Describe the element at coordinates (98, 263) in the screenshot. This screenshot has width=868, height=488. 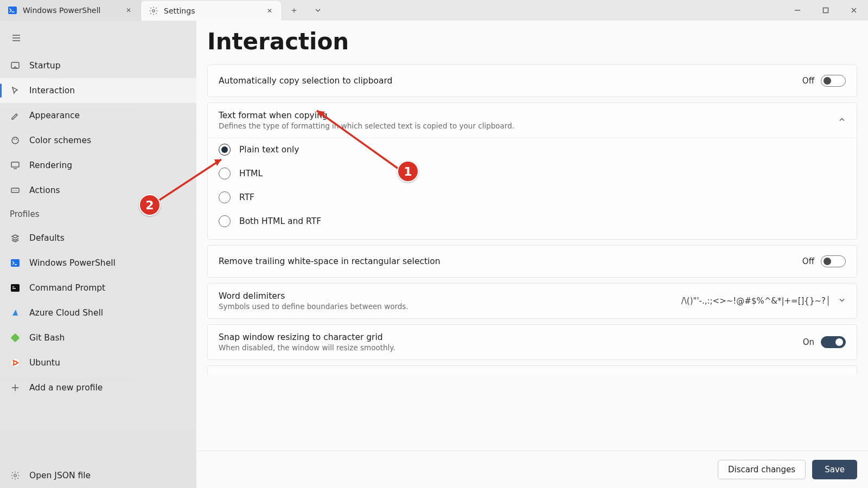
I see `sidebar-profile-powershell: Windows PowerShell` at that location.